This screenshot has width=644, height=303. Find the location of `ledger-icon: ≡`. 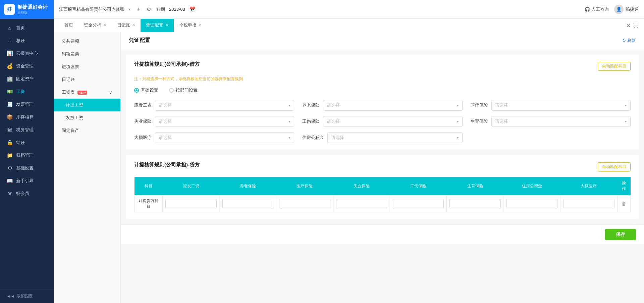

ledger-icon: ≡ is located at coordinates (10, 41).